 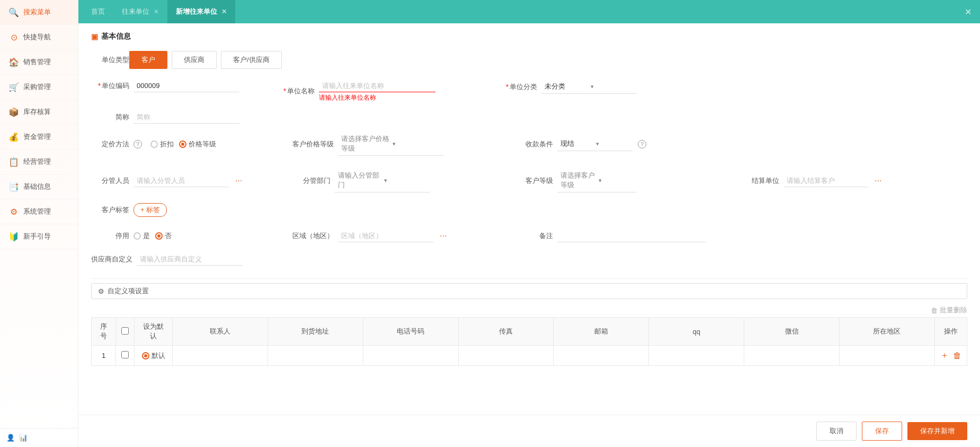 What do you see at coordinates (411, 355) in the screenshot?
I see `phone-input` at bounding box center [411, 355].